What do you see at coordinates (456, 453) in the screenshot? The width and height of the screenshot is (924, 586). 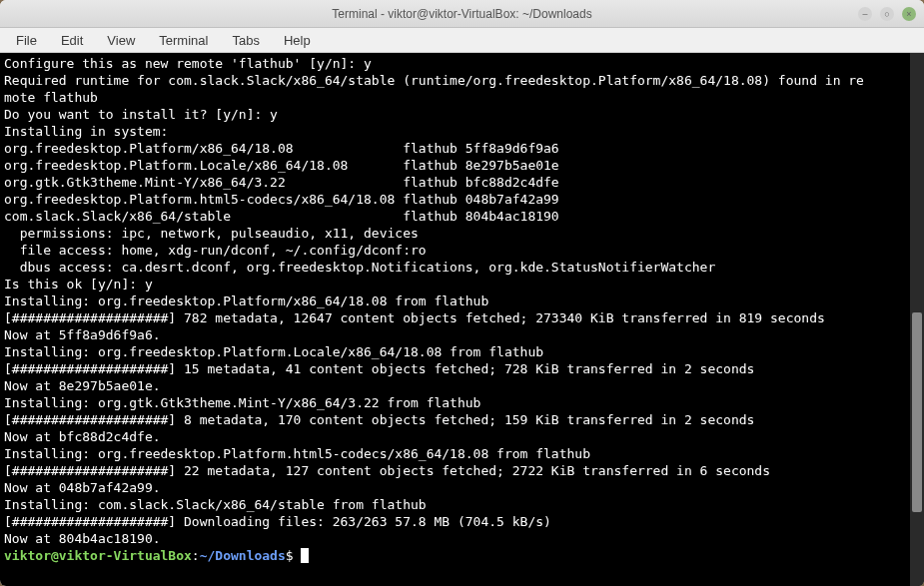 I see `terminal-line: Installing: org.freedesktop.Platform.htm…` at bounding box center [456, 453].